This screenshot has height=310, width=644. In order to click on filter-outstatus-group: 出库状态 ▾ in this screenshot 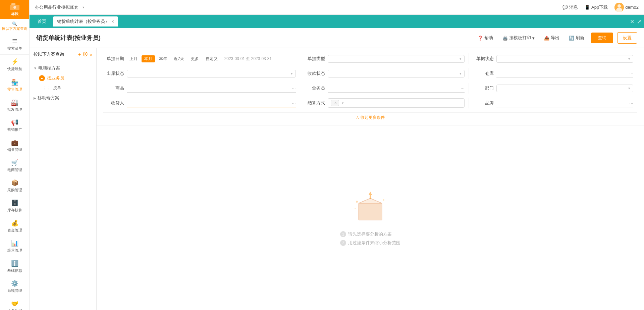, I will do `click(202, 74)`.